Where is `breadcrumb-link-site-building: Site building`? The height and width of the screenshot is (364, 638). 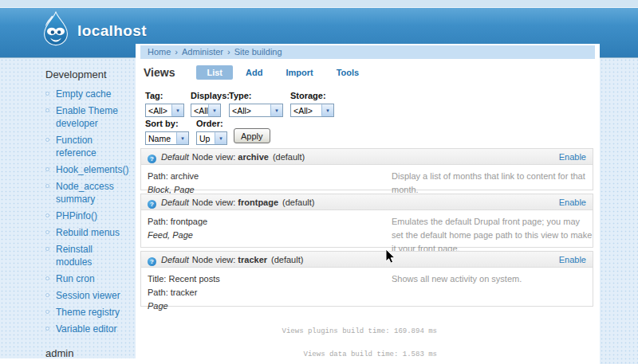
breadcrumb-link-site-building: Site building is located at coordinates (258, 52).